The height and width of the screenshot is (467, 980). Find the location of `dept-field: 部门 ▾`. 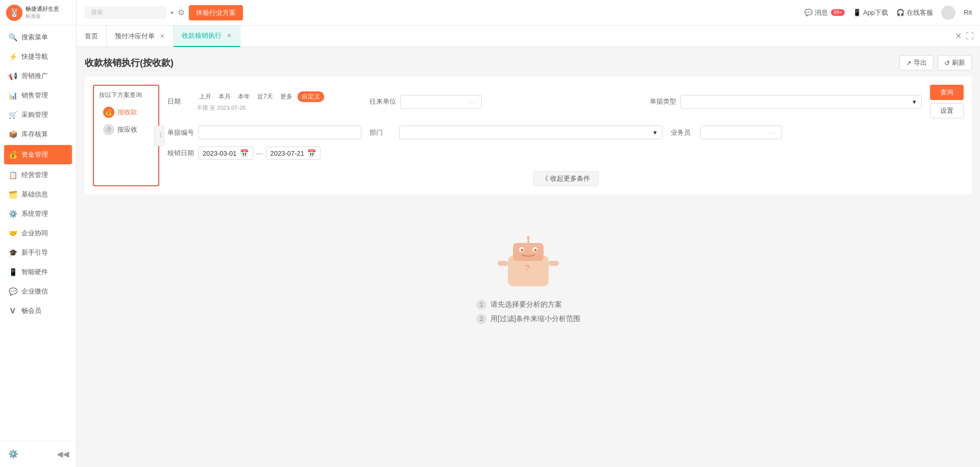

dept-field: 部门 ▾ is located at coordinates (516, 133).